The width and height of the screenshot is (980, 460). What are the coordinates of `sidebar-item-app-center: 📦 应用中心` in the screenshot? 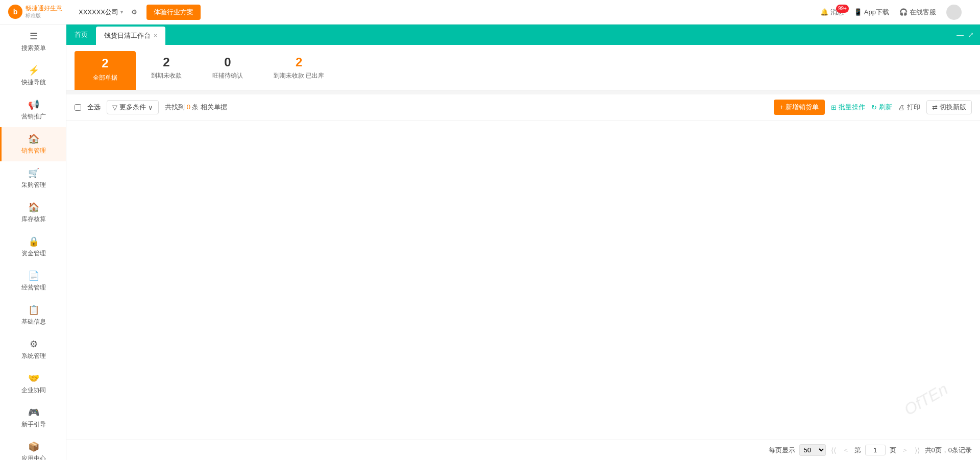 It's located at (33, 447).